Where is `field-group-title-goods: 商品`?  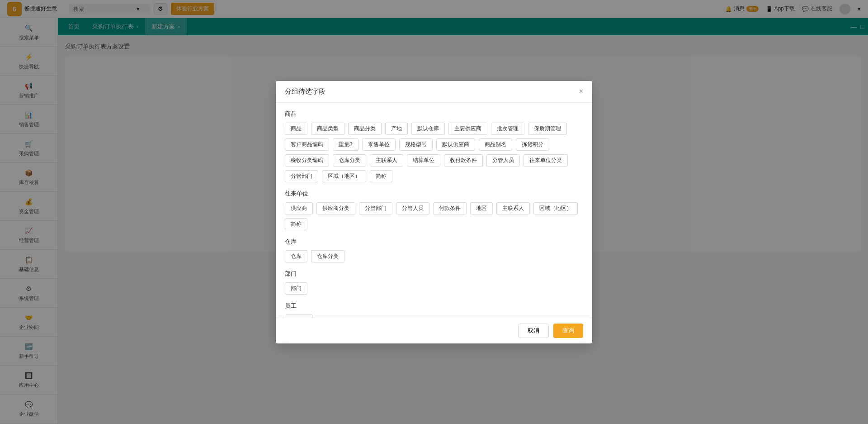
field-group-title-goods: 商品 is located at coordinates (434, 114).